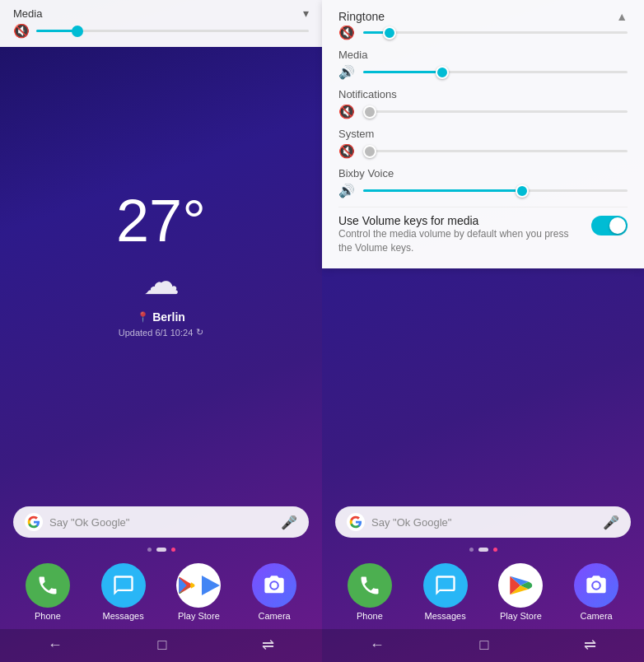 This screenshot has width=644, height=662. I want to click on playstore-icon-left, so click(198, 585).